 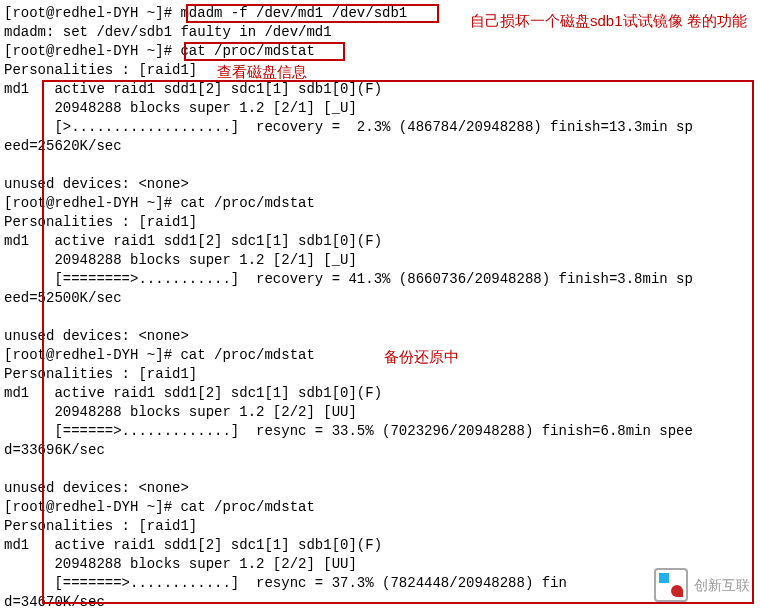 What do you see at coordinates (348, 136) in the screenshot?
I see `mdstat-1-progress: [>...................] recovery = 2.3% (…` at bounding box center [348, 136].